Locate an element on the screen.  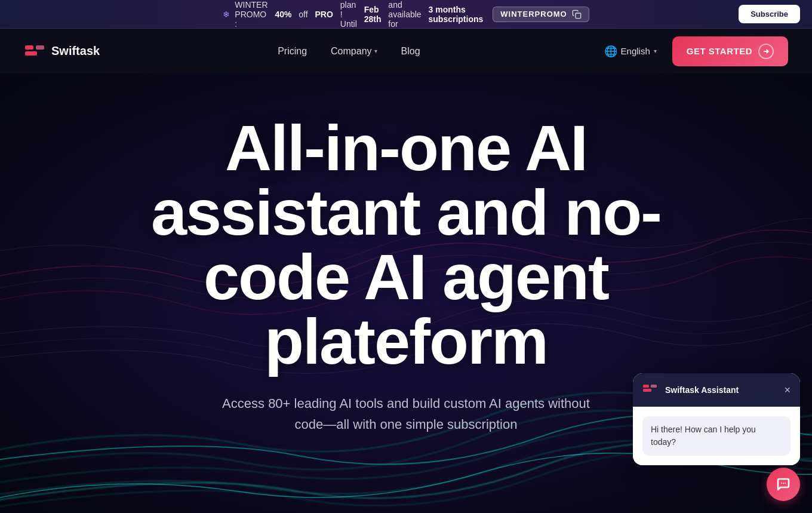
hero-title-line2: assistant and no- is located at coordinates (406, 213).